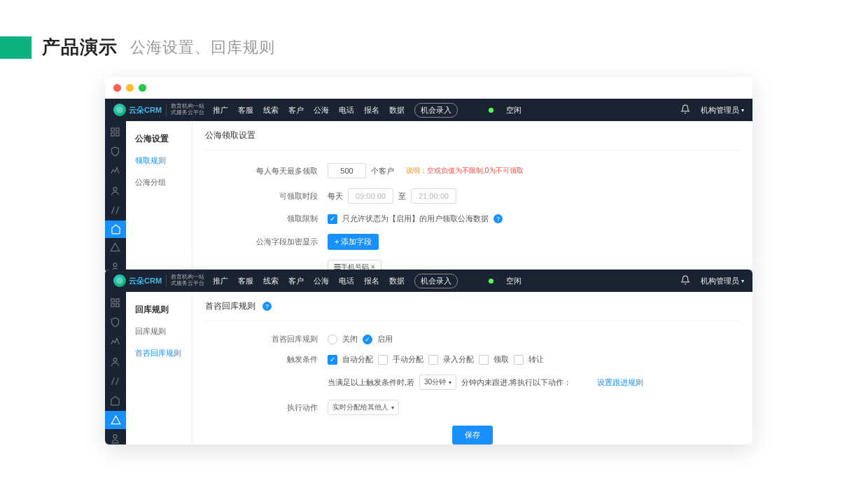  I want to click on radio-on, so click(368, 340).